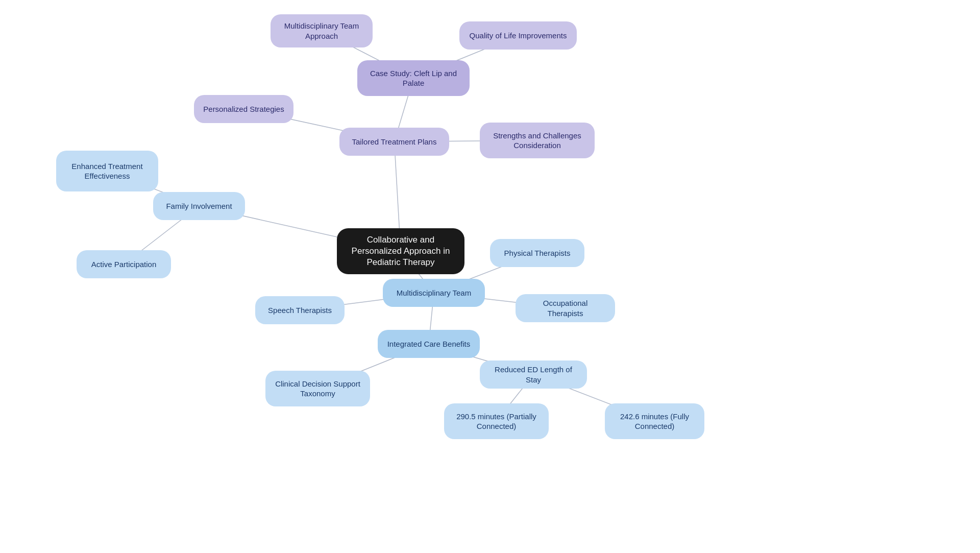  I want to click on node-strengths_challenges: Strengths and Challenges Consideration, so click(537, 140).